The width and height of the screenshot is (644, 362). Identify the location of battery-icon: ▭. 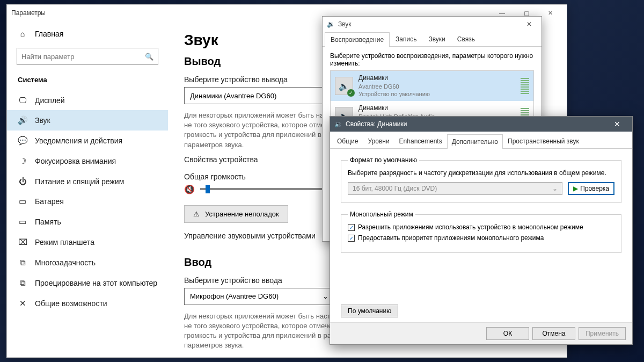
(23, 201).